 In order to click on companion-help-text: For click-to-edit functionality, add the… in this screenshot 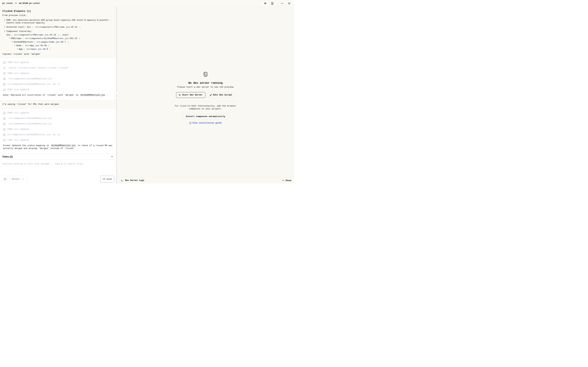, I will do `click(205, 108)`.